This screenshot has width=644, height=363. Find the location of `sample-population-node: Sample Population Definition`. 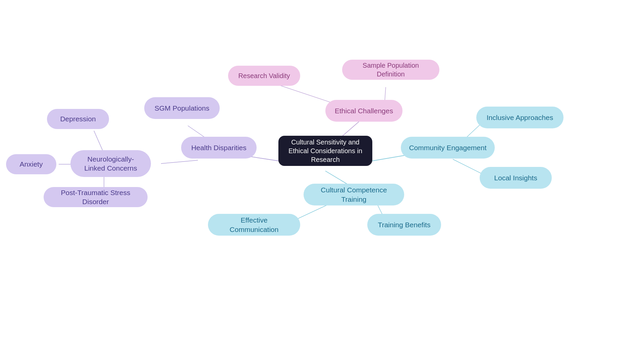

sample-population-node: Sample Population Definition is located at coordinates (391, 70).